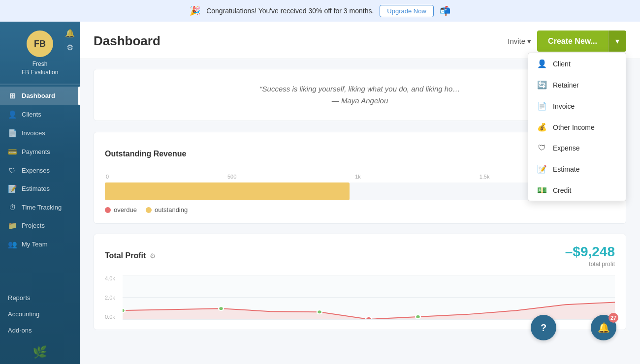 Image resolution: width=640 pixels, height=364 pixels. Describe the element at coordinates (40, 44) in the screenshot. I see `avatar: FB` at that location.